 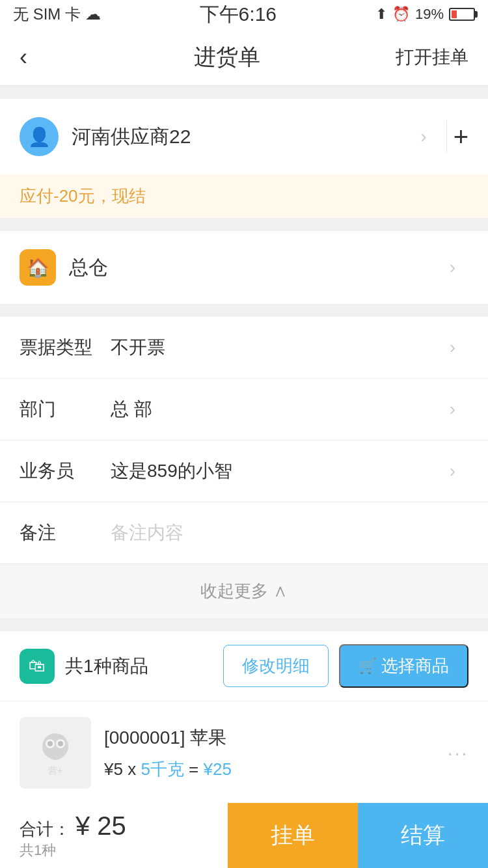 What do you see at coordinates (114, 835) in the screenshot?
I see `total-section: 合计： ¥ 25 共1种` at bounding box center [114, 835].